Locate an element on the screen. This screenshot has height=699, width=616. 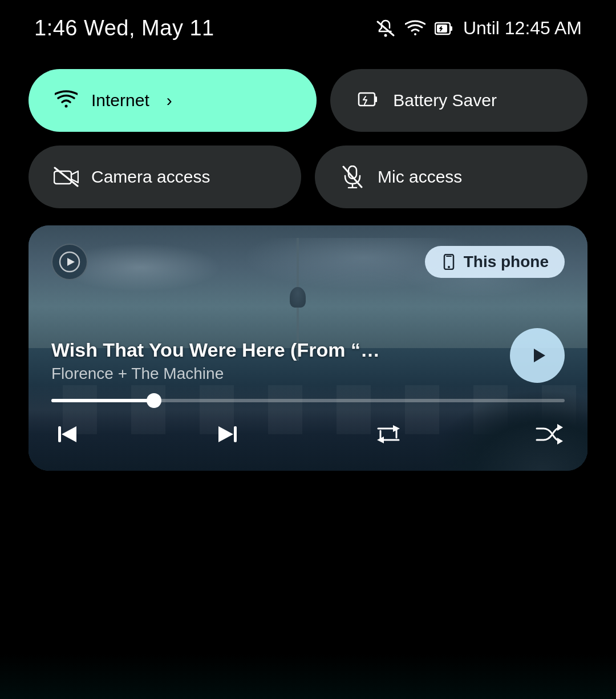
camera-off-icon is located at coordinates (66, 177).